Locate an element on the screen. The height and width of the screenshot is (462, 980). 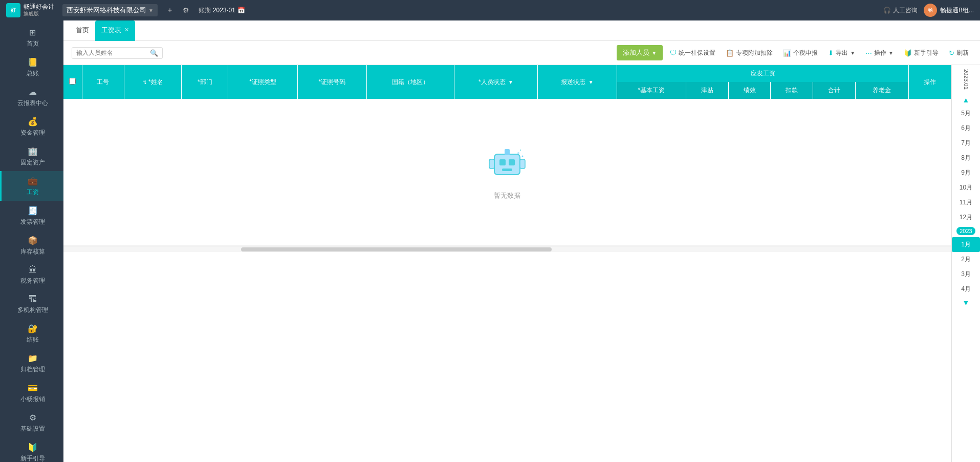
add-person-button: 添加人员 ▼ is located at coordinates (640, 53).